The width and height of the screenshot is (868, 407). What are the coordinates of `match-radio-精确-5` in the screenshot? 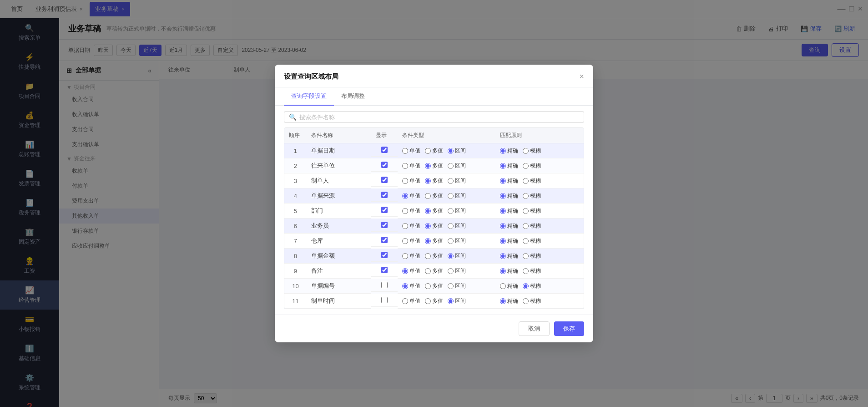 It's located at (503, 211).